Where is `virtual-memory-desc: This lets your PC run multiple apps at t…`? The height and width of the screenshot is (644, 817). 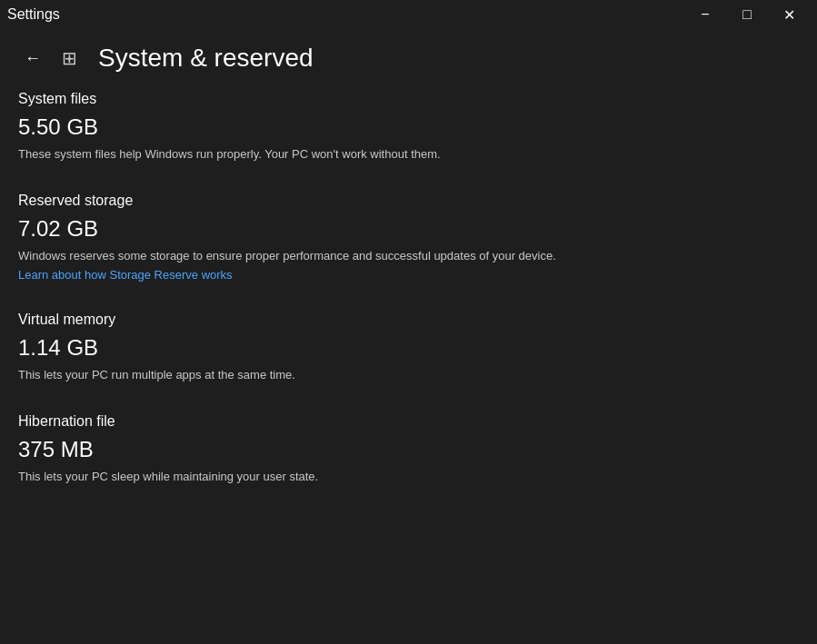 virtual-memory-desc: This lets your PC run multiple apps at t… is located at coordinates (314, 375).